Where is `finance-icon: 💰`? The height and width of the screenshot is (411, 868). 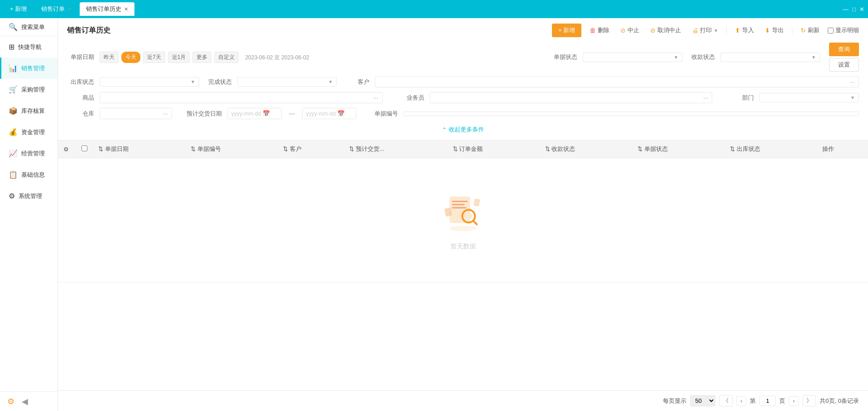
finance-icon: 💰 is located at coordinates (13, 132).